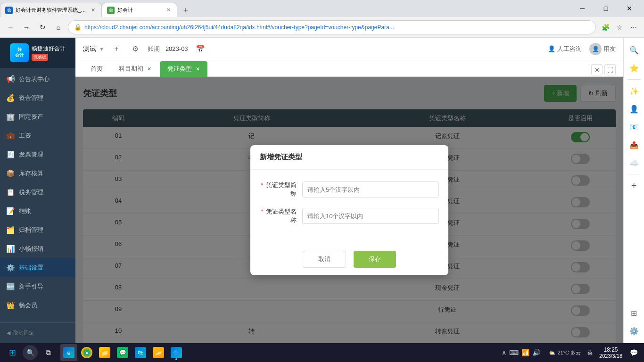  Describe the element at coordinates (69, 353) in the screenshot. I see `taskbar-app-edge: e` at that location.